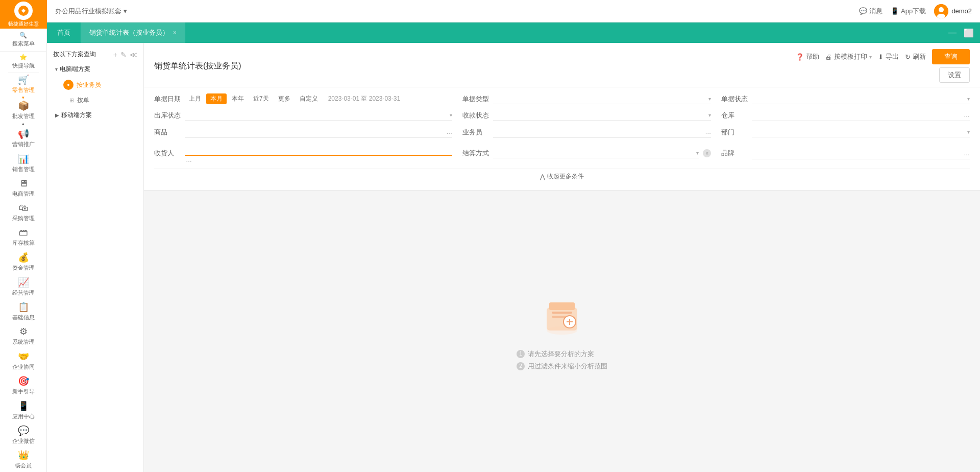 This screenshot has height=472, width=980. What do you see at coordinates (23, 460) in the screenshot?
I see `sidebar-item-member: 👑 畅会员` at bounding box center [23, 460].